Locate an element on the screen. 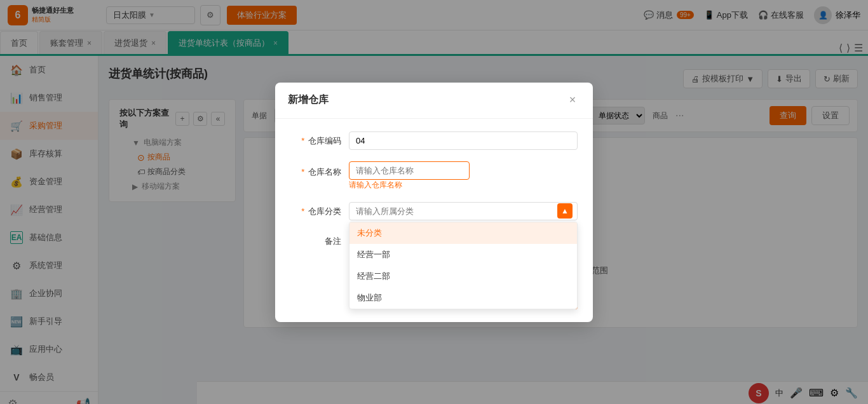 This screenshot has width=868, height=404. warehouse-name-input is located at coordinates (409, 170).